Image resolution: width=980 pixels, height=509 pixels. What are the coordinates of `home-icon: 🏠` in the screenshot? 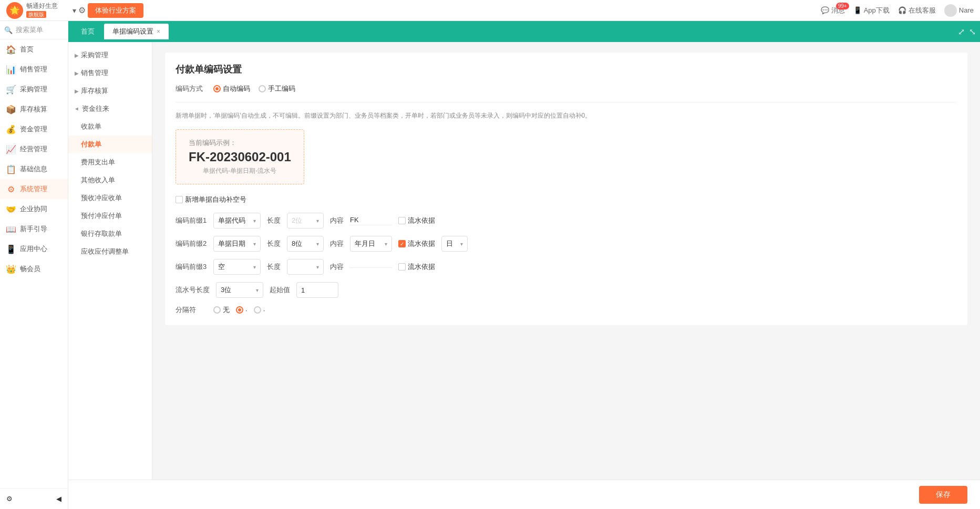 It's located at (11, 49).